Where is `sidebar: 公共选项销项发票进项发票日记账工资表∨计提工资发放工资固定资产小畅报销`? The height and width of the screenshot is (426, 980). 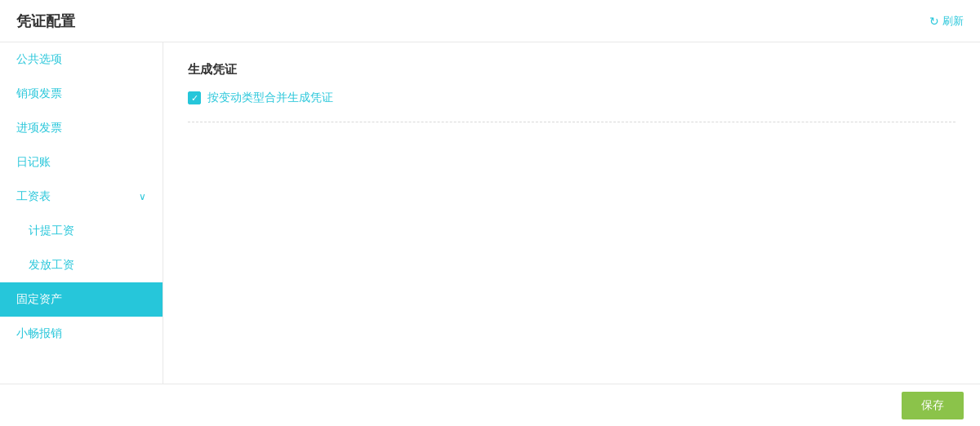 sidebar: 公共选项销项发票进项发票日记账工资表∨计提工资发放工资固定资产小畅报销 is located at coordinates (82, 213).